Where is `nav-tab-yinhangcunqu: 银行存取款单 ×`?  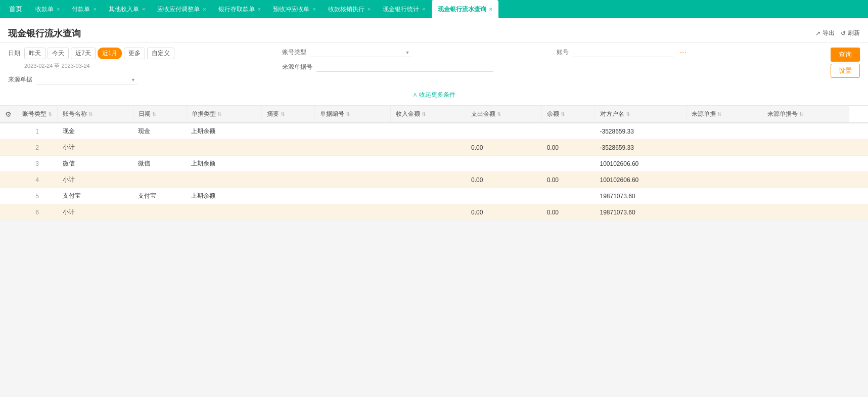 nav-tab-yinhangcunqu: 银行存取款单 × is located at coordinates (240, 9).